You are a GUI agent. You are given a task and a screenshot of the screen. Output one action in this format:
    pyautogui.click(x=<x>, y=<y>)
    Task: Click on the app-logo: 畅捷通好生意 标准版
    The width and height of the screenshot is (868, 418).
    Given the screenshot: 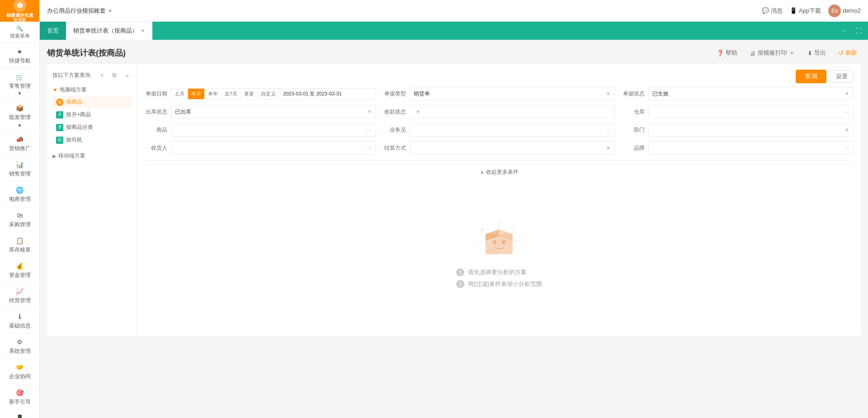 What is the action you would take?
    pyautogui.click(x=20, y=11)
    